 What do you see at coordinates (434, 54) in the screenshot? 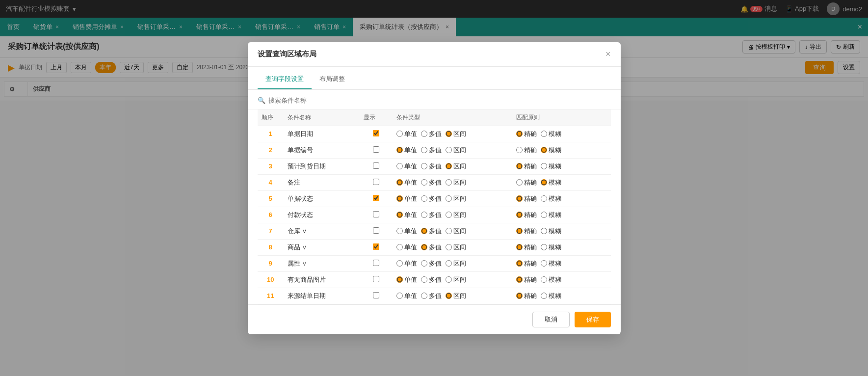
I see `dialog-header: 设置查询区域布局 ×` at bounding box center [434, 54].